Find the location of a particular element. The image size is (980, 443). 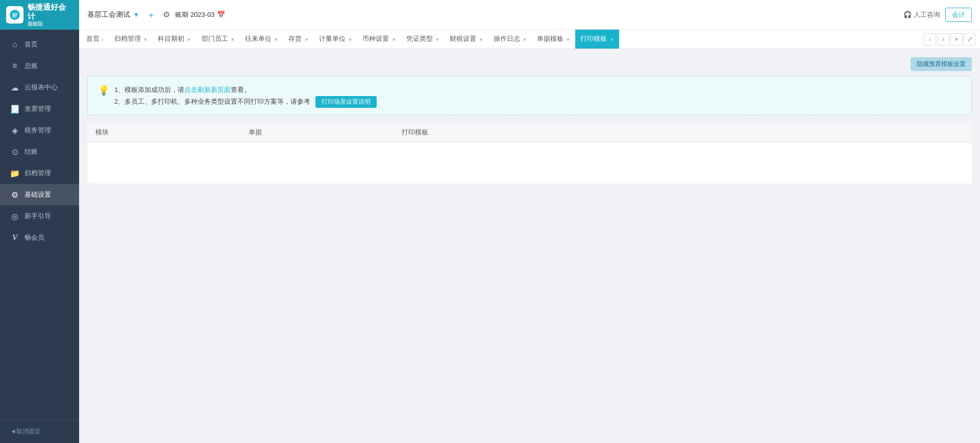

notice-box: 💡 1、模板添加成功后，请点击刷新新页面查看。 2、多员工、多打印机、多种业务类… is located at coordinates (530, 96).